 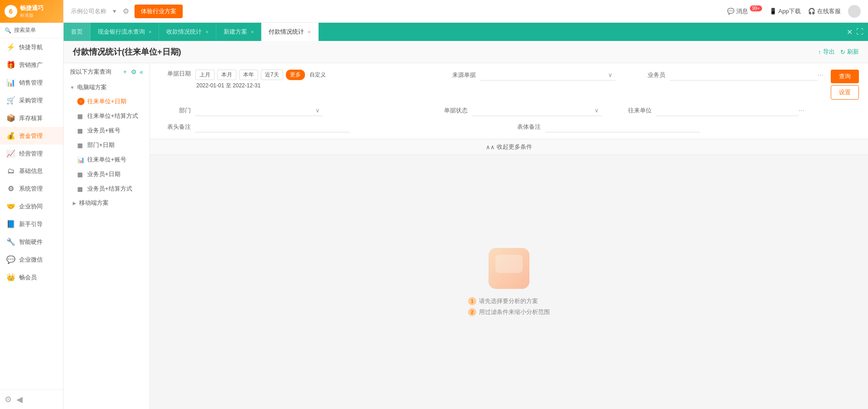 What do you see at coordinates (106, 116) in the screenshot?
I see `scheme-item-counterpart-settle: ▦ 往来单位+结算方式` at bounding box center [106, 116].